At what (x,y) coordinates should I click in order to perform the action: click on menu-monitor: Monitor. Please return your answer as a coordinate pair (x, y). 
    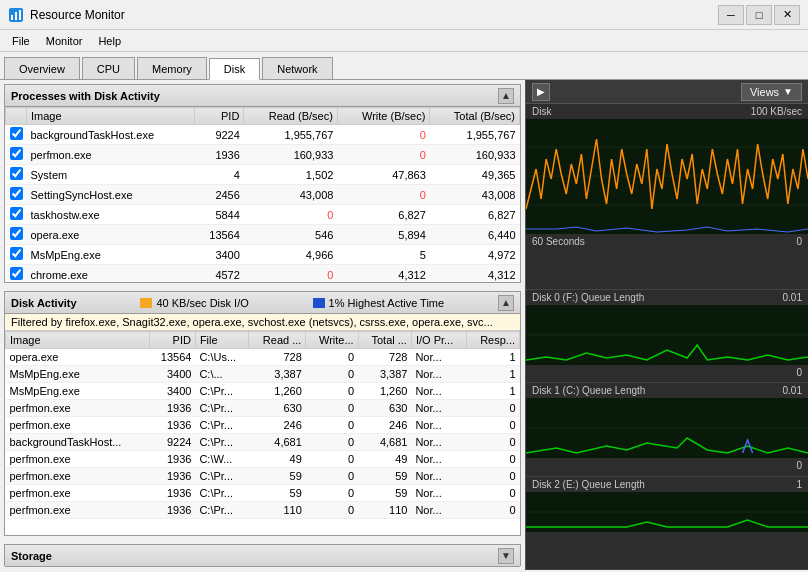
    Looking at the image, I should click on (64, 41).